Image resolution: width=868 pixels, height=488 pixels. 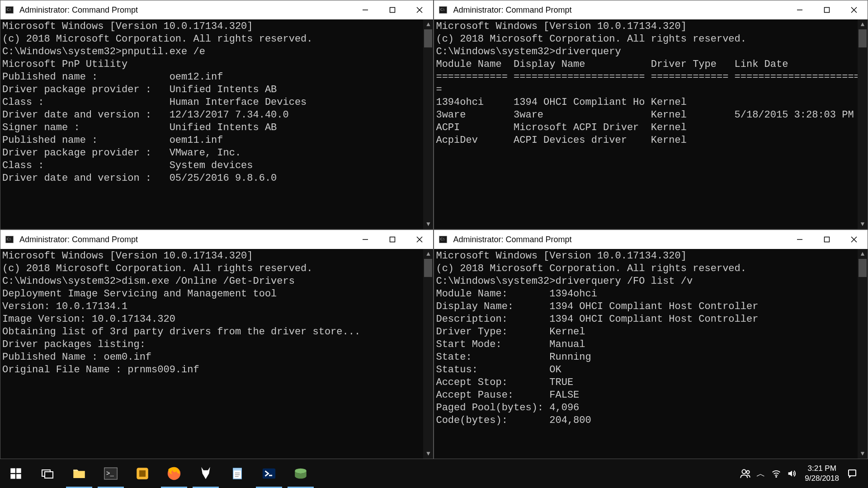 I want to click on console-line: Driver package provider : VMware, Inc., so click(x=217, y=153).